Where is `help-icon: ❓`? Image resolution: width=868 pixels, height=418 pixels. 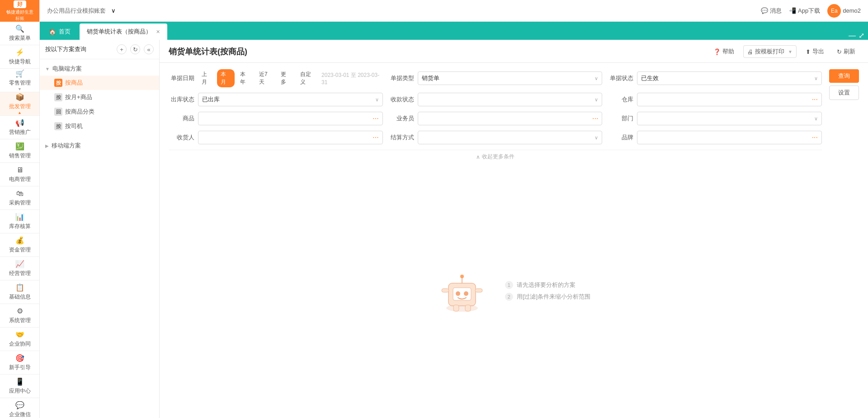 help-icon: ❓ is located at coordinates (717, 52).